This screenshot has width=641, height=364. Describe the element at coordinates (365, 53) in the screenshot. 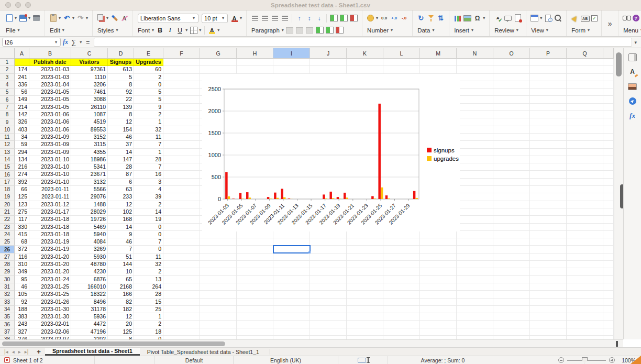

I see `column-header-K: K` at that location.